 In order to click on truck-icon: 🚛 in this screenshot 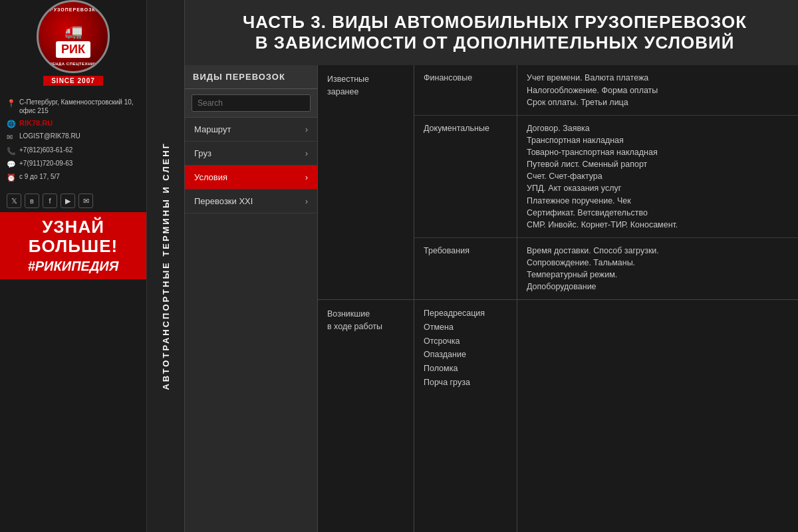, I will do `click(73, 31)`.